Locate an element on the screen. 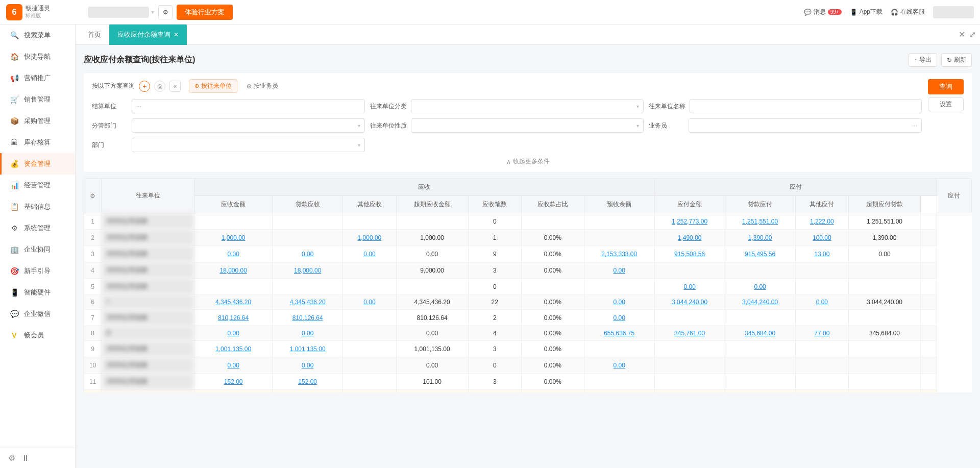 This screenshot has width=980, height=468. table-settings-header: ⚙ is located at coordinates (93, 196).